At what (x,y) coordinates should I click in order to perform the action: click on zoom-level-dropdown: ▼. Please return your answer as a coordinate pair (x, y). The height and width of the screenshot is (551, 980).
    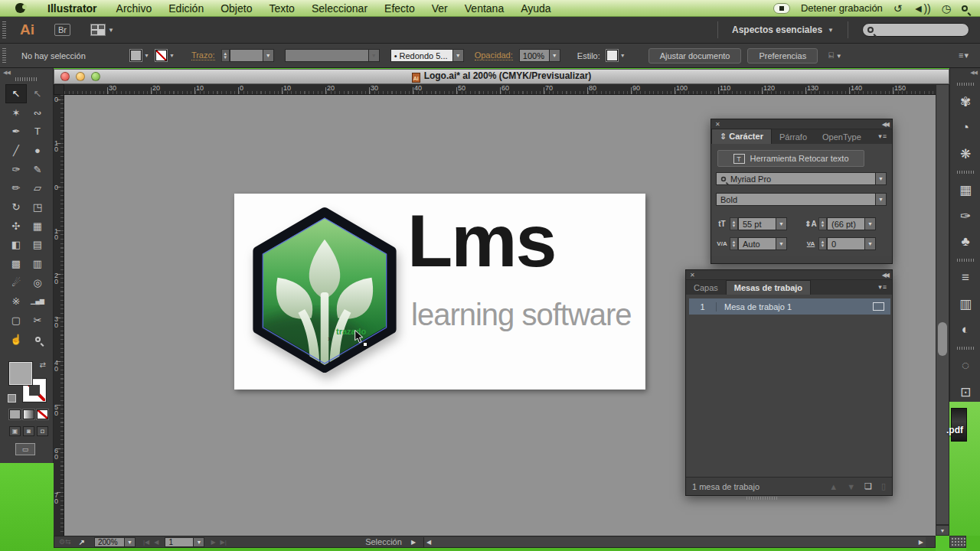
    Looking at the image, I should click on (130, 542).